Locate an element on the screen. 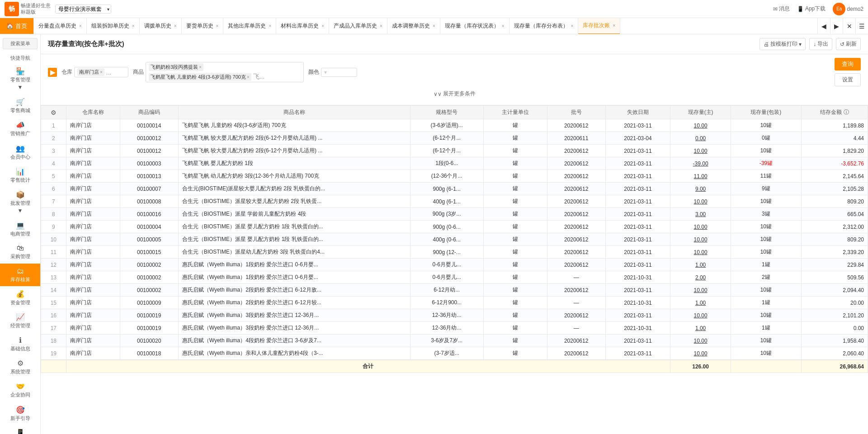 The image size is (868, 434). sidebar-item-wholesale-mgmt: 📦 批发管理 ▼ is located at coordinates (20, 202).